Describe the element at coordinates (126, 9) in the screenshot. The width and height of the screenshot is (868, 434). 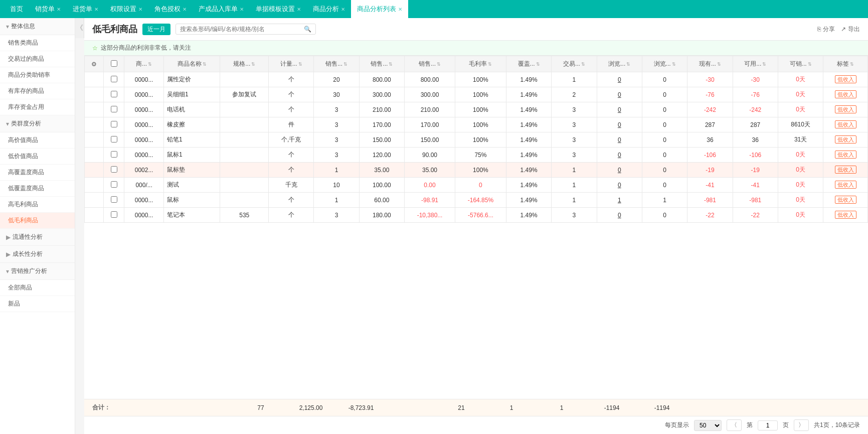
I see `nav-item-permission: 权限设置 ✕` at that location.